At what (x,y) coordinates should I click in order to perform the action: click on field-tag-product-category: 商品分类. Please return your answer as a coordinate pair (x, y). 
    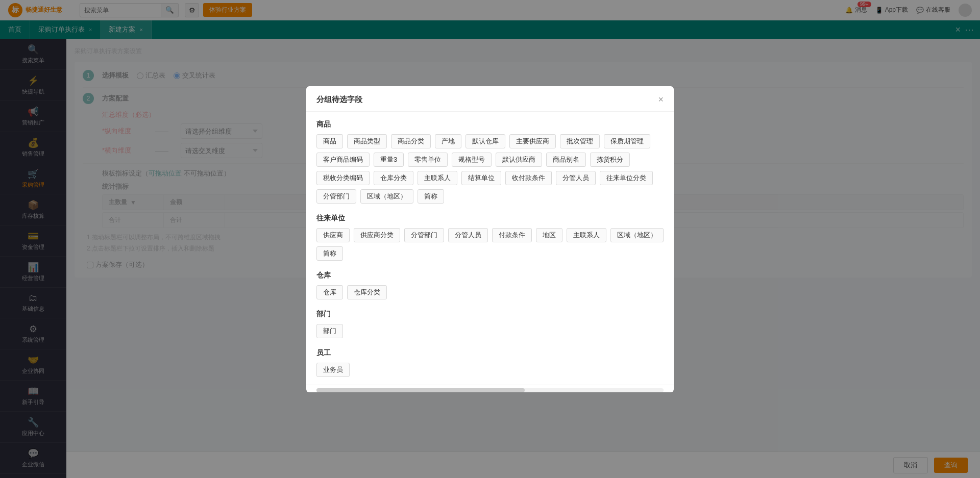
    Looking at the image, I should click on (411, 141).